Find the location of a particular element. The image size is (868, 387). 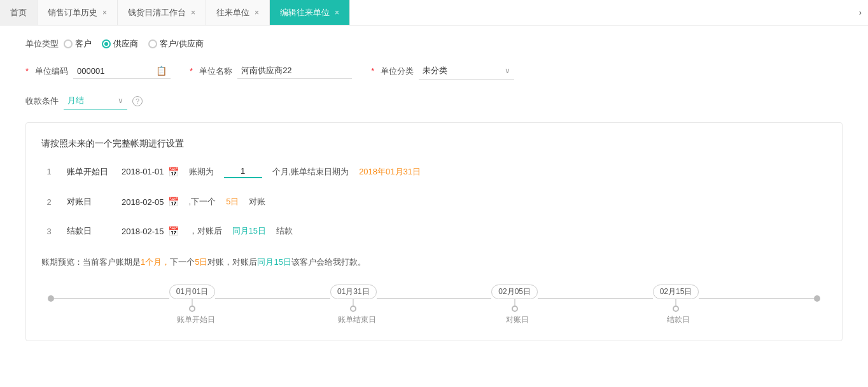

unit-code-input is located at coordinates (115, 71).